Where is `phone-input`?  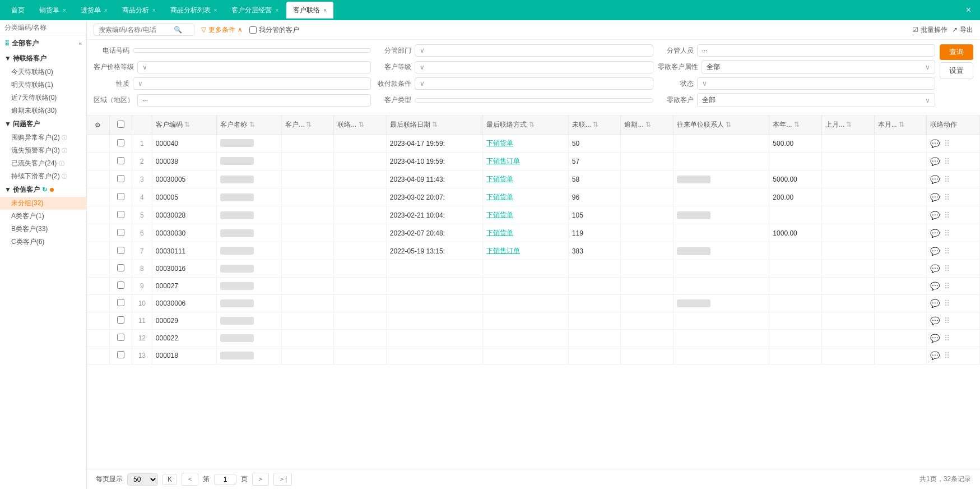 phone-input is located at coordinates (252, 50).